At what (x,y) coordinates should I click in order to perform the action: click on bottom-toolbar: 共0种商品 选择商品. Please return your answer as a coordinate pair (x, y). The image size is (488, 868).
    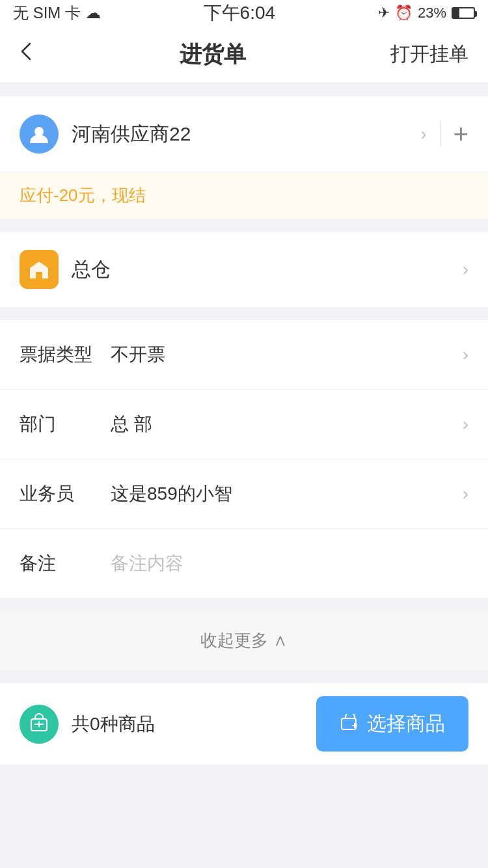
    Looking at the image, I should click on (244, 724).